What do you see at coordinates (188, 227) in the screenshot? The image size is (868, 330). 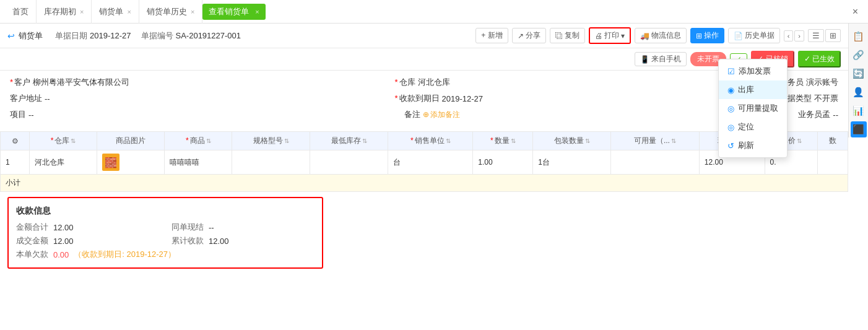 I see `settle-label: 同单现结` at bounding box center [188, 227].